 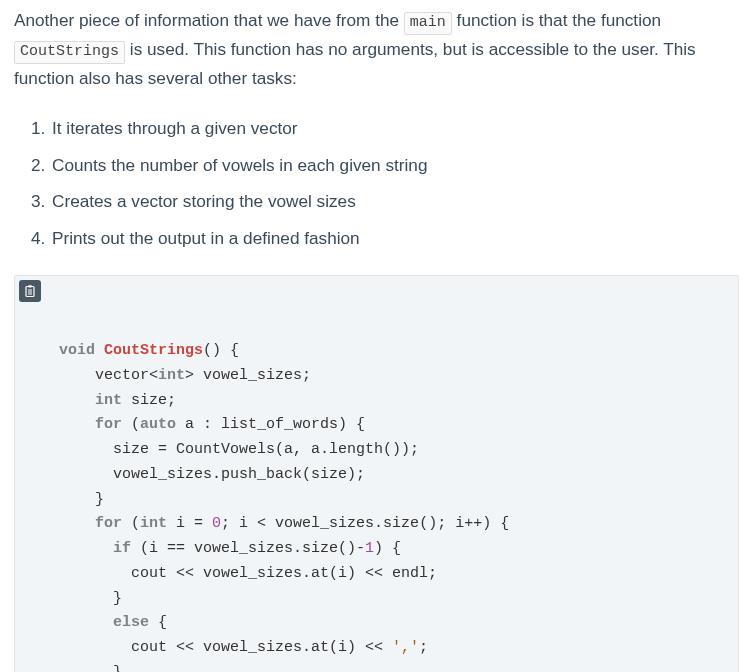 I want to click on task-item-3: Creates a vector storing the vowel sizes, so click(x=394, y=202).